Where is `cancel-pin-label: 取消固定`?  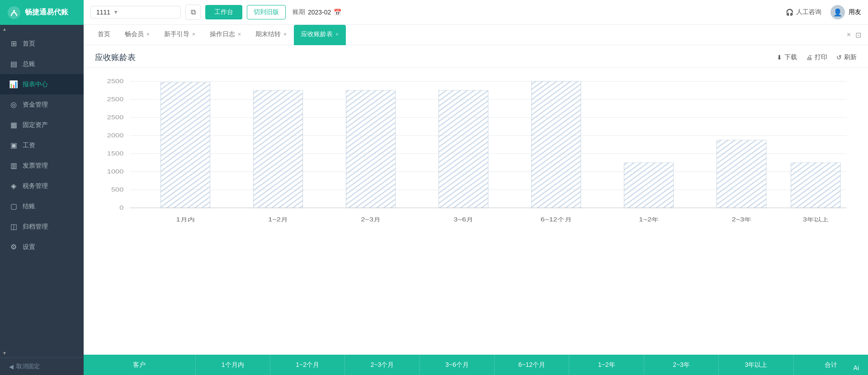
cancel-pin-label: 取消固定 is located at coordinates (28, 366).